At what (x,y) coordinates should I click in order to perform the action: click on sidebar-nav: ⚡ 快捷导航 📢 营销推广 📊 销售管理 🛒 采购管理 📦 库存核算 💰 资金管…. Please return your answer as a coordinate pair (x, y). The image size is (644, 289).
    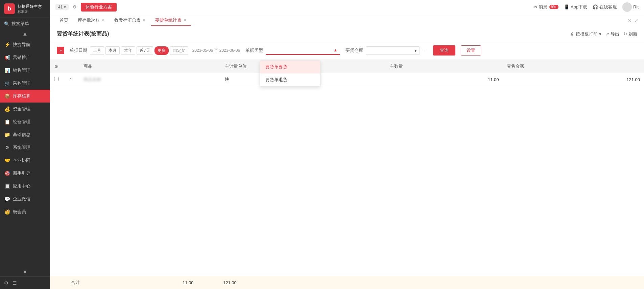
    Looking at the image, I should click on (25, 153).